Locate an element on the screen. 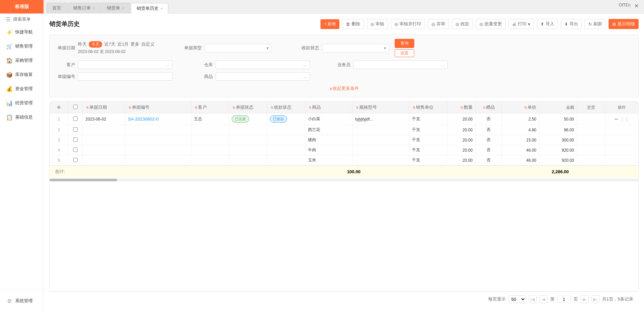 The width and height of the screenshot is (644, 312). staff-ellipsis: ... is located at coordinates (443, 65).